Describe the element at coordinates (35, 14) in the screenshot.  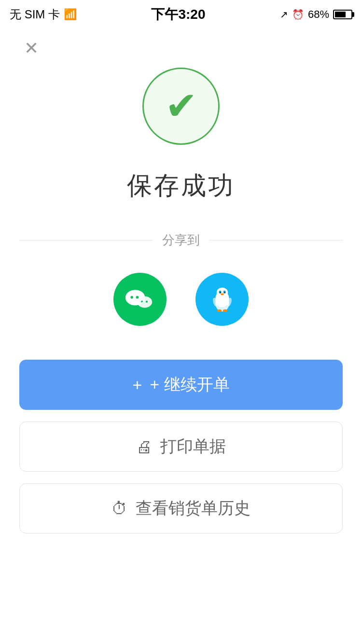
I see `no-sim-label: 无 SIM 卡` at that location.